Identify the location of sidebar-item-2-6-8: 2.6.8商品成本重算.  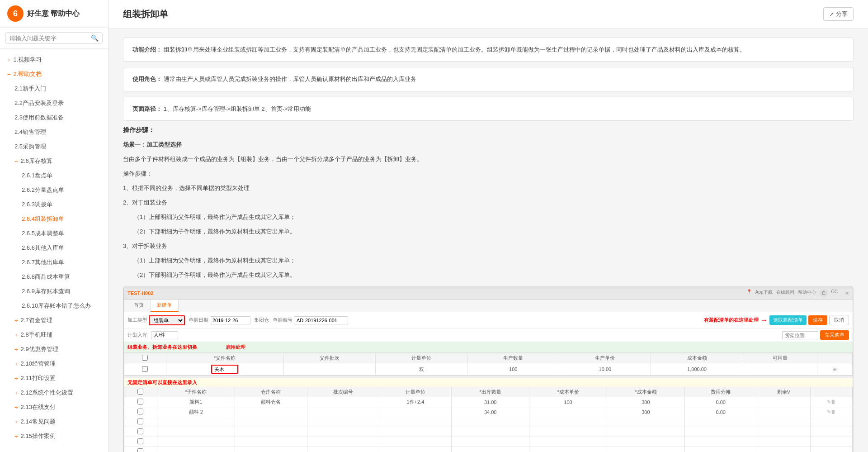
(54, 277).